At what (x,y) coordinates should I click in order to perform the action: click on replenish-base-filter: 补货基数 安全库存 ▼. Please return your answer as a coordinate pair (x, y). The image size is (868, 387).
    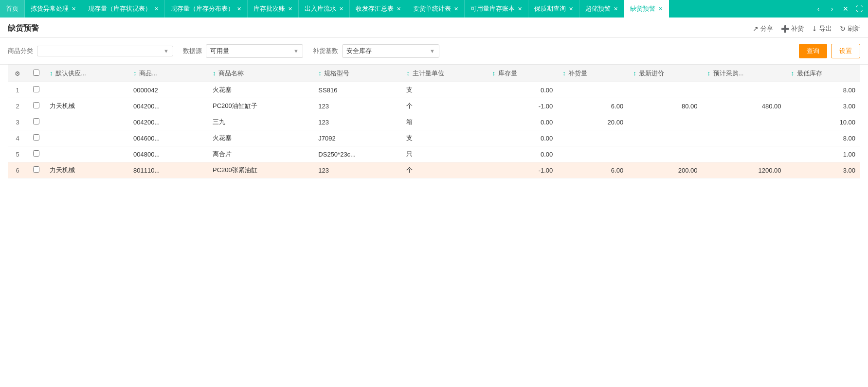
    Looking at the image, I should click on (376, 51).